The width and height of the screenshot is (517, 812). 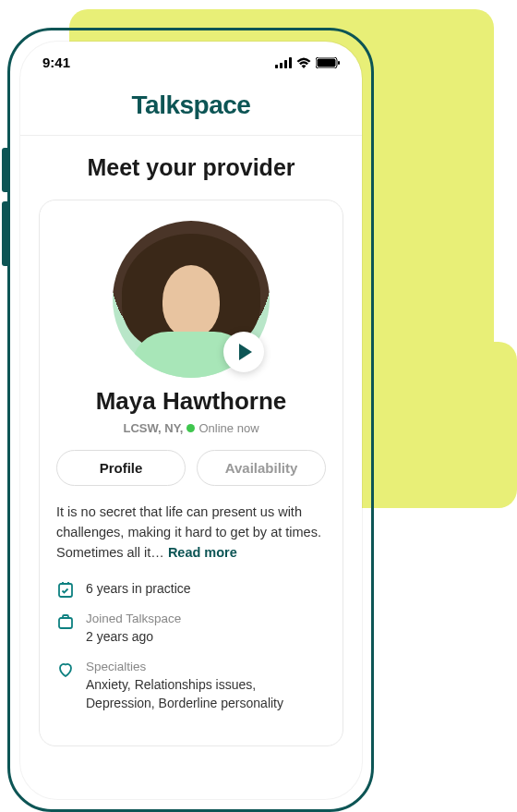 I want to click on provider-credentials: LCSW, NY, Online now, so click(x=191, y=429).